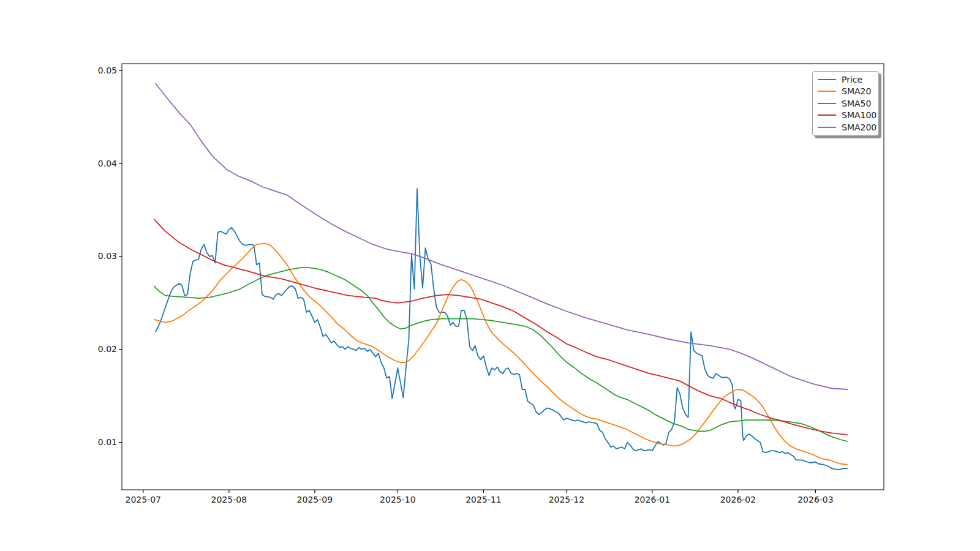  Describe the element at coordinates (652, 500) in the screenshot. I see `x-tick-label: 2026-01` at that location.